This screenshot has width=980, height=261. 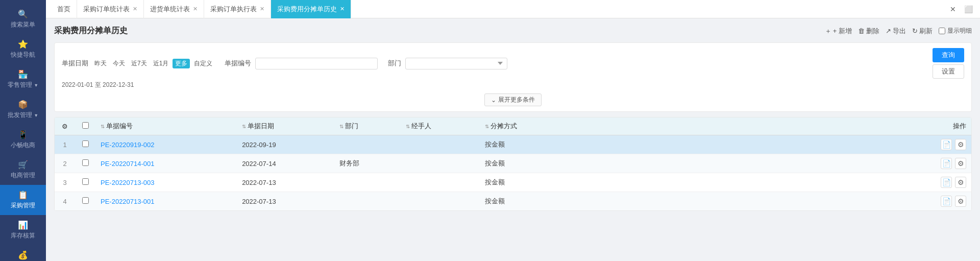 I want to click on col-split-method: ⇅ 分摊方式, so click(x=705, y=127).